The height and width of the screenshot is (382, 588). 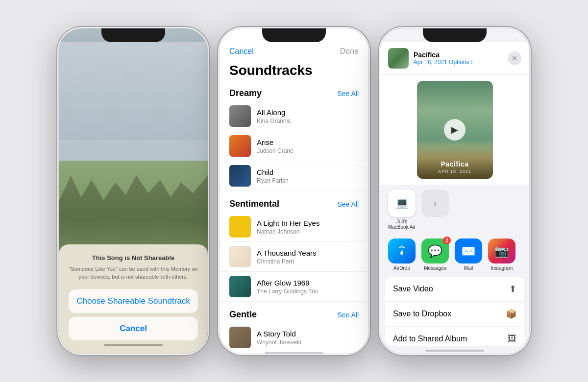 What do you see at coordinates (308, 283) in the screenshot?
I see `track-name-afterglow: After Glow 1969` at bounding box center [308, 283].